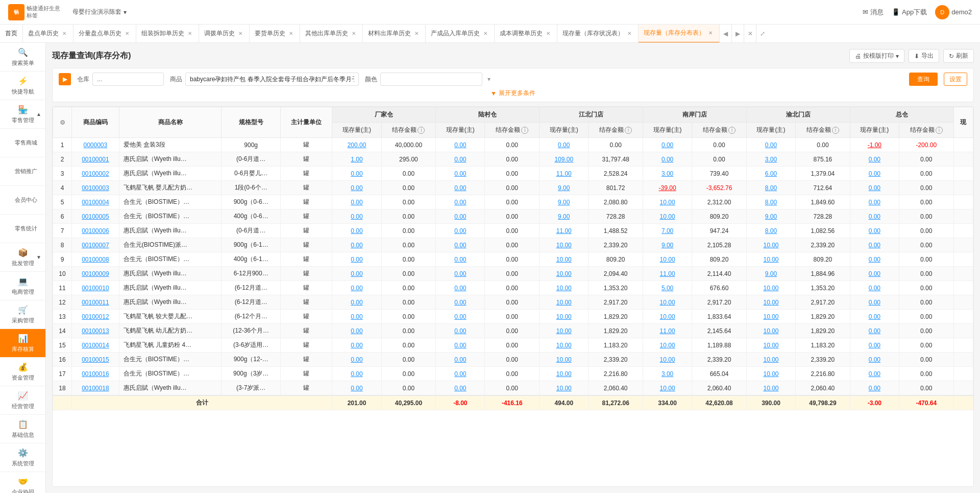  Describe the element at coordinates (959, 56) in the screenshot. I see `refresh-btn: ↻ 刷新` at that location.